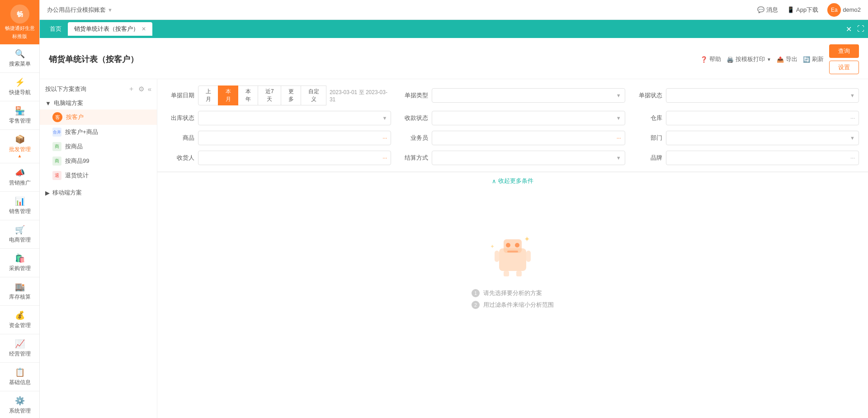  I want to click on mobile-group-label: 移动端方案, so click(67, 193).